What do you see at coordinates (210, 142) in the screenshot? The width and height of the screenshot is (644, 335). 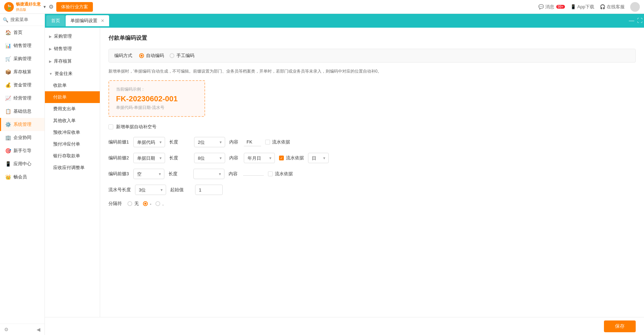 I see `prefix1-length-wrapper: 2位 ▼` at bounding box center [210, 142].